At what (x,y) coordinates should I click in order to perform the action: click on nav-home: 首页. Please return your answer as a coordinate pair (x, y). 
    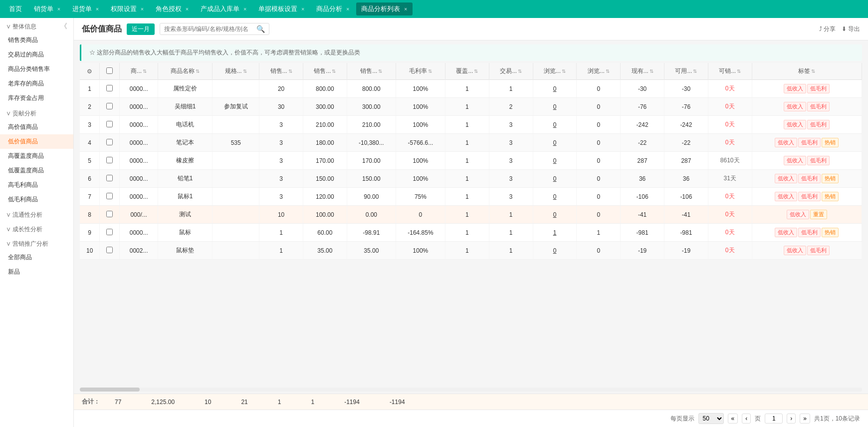
    Looking at the image, I should click on (15, 9).